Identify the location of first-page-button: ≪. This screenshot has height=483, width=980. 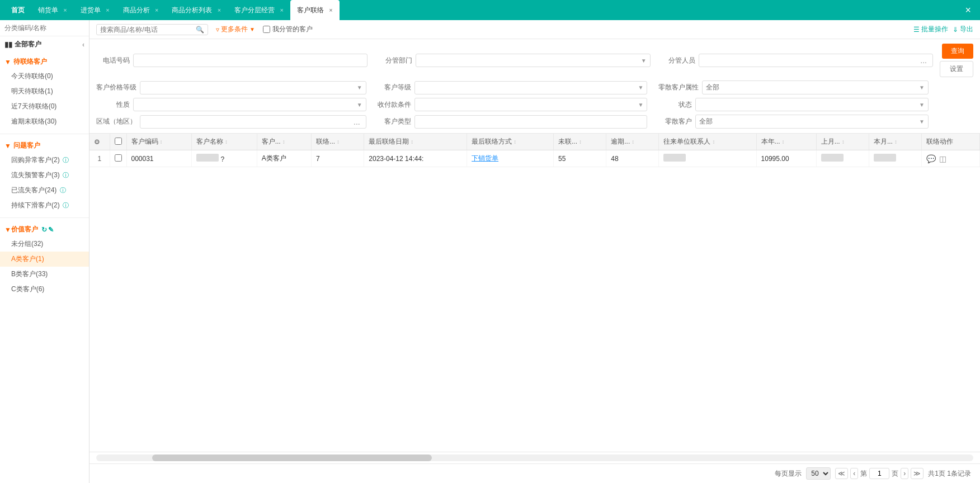
(841, 473).